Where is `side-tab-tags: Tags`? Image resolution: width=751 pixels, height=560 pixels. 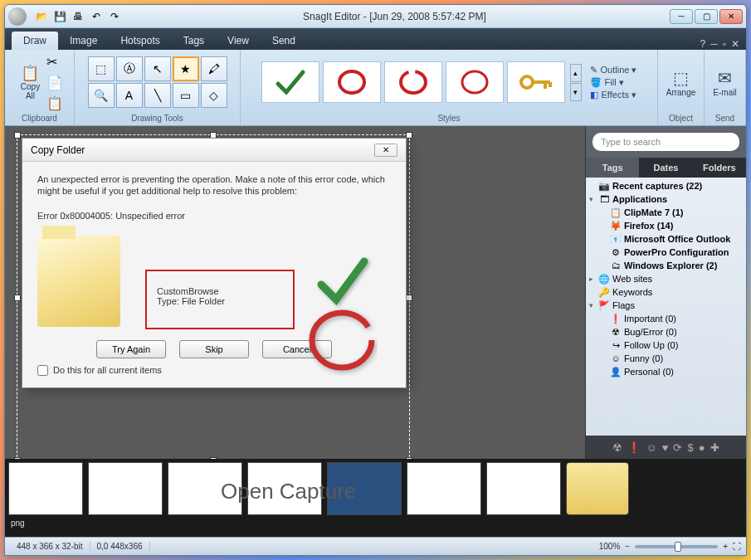 side-tab-tags: Tags is located at coordinates (612, 168).